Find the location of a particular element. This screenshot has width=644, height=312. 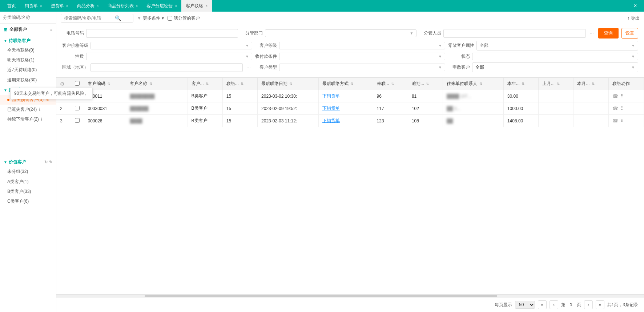

sidebar-all-customers: ⊞ 全部客户 « is located at coordinates (28, 30).